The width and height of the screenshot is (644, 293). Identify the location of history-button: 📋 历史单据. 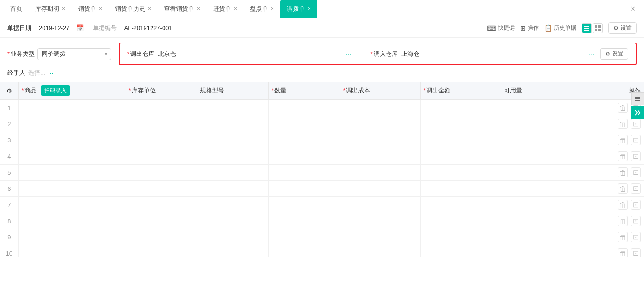
(560, 28).